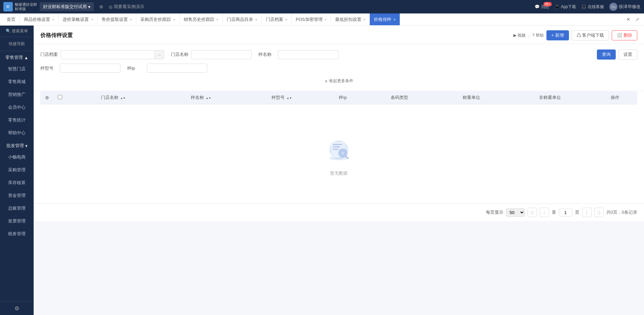 The height and width of the screenshot is (315, 644). What do you see at coordinates (17, 57) in the screenshot?
I see `sidebar-group-retail: 零售管理 ▲` at bounding box center [17, 57].